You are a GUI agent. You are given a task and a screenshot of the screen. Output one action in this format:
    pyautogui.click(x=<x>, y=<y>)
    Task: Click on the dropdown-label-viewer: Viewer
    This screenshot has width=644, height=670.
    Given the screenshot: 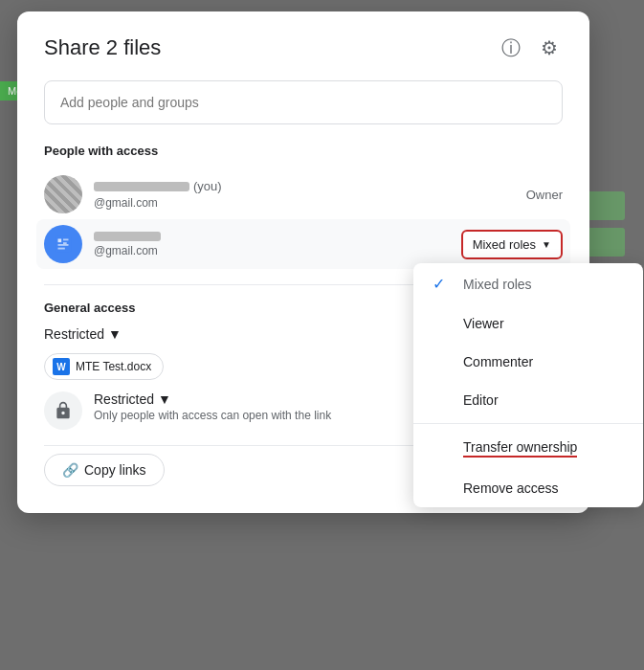 What is the action you would take?
    pyautogui.click(x=484, y=324)
    